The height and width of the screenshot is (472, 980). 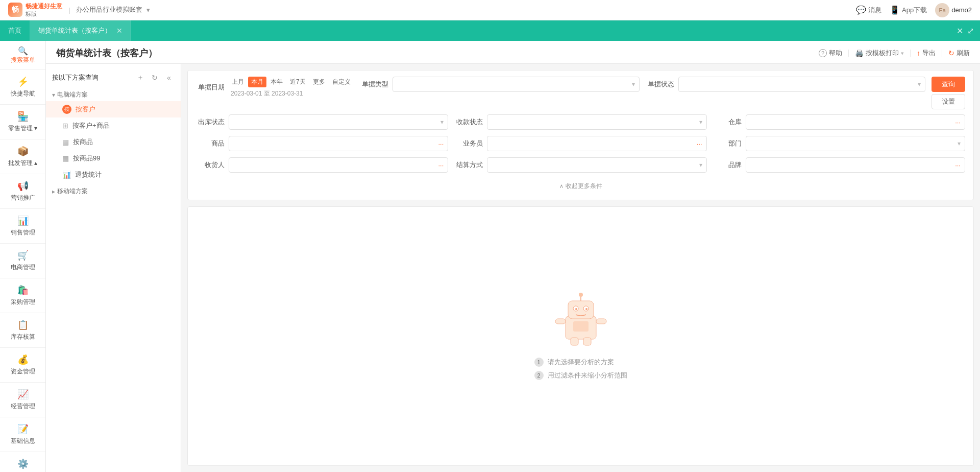 I want to click on collapse-scheme-btn: «, so click(x=169, y=78).